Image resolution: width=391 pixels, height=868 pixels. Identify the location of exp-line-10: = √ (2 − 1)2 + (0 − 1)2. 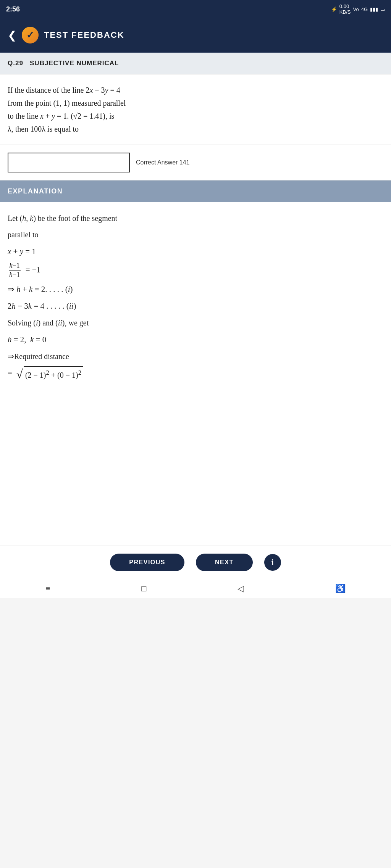
(196, 374).